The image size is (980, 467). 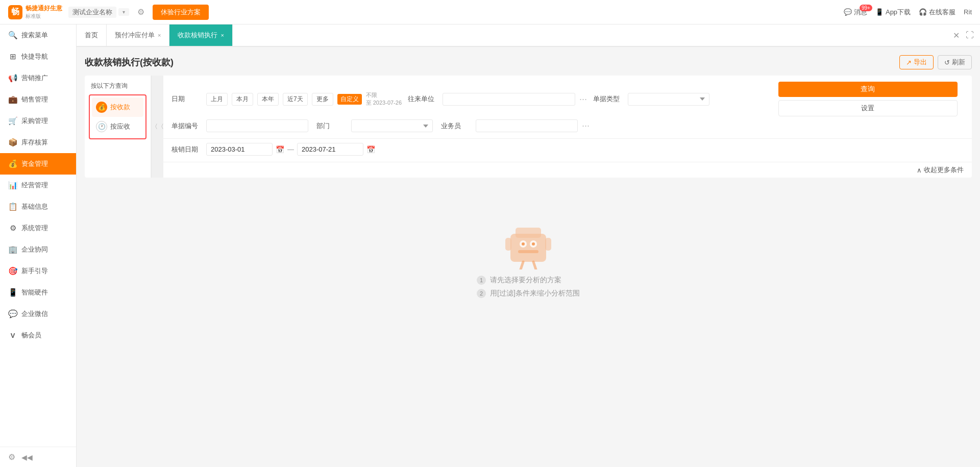 I want to click on smart-hw-icon: 📱, so click(x=13, y=292).